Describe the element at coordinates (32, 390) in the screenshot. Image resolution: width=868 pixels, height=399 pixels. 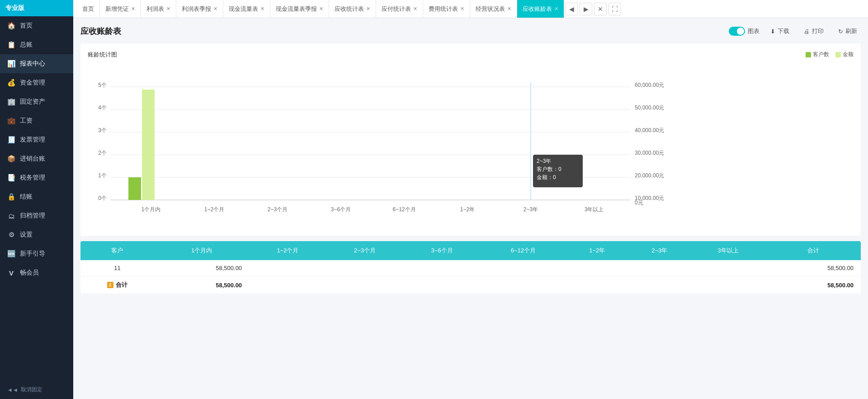
I see `pin-label: 取消固定` at that location.